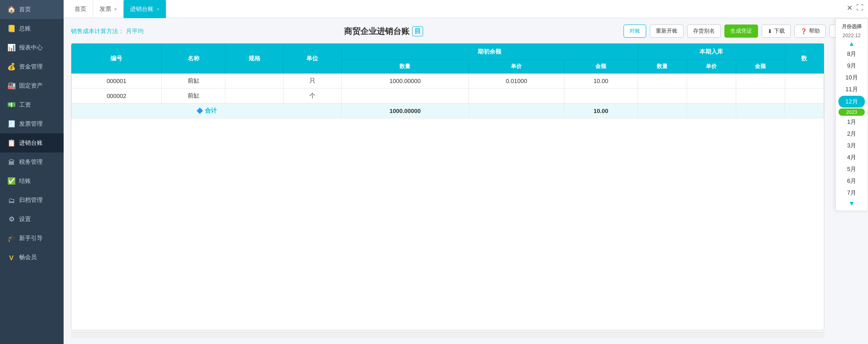 This screenshot has height=344, width=868. Describe the element at coordinates (377, 31) in the screenshot. I see `page-title-text: 商贸企业进销台账` at that location.